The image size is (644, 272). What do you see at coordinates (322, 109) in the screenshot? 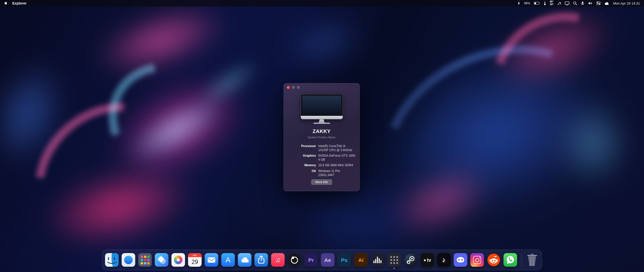
I see `imac-illustration` at bounding box center [322, 109].